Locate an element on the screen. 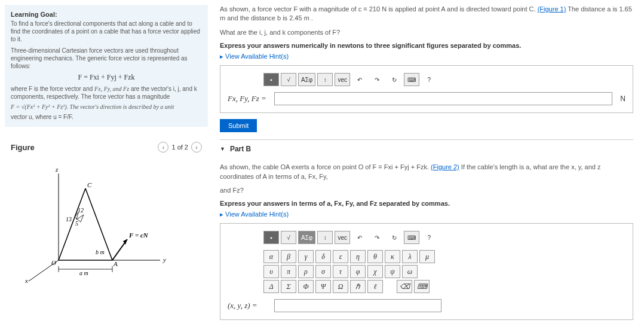 The width and height of the screenshot is (644, 323). greek-κ: κ is located at coordinates (392, 257).